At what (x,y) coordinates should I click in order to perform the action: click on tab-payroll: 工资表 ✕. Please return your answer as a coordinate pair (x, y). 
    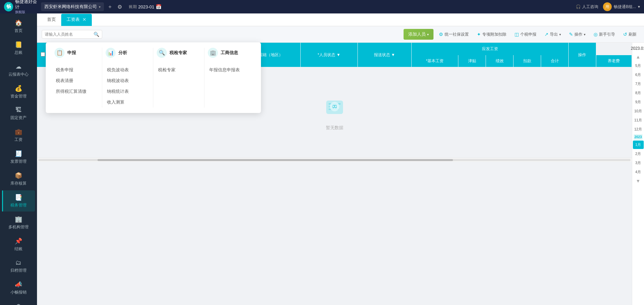
    Looking at the image, I should click on (77, 20).